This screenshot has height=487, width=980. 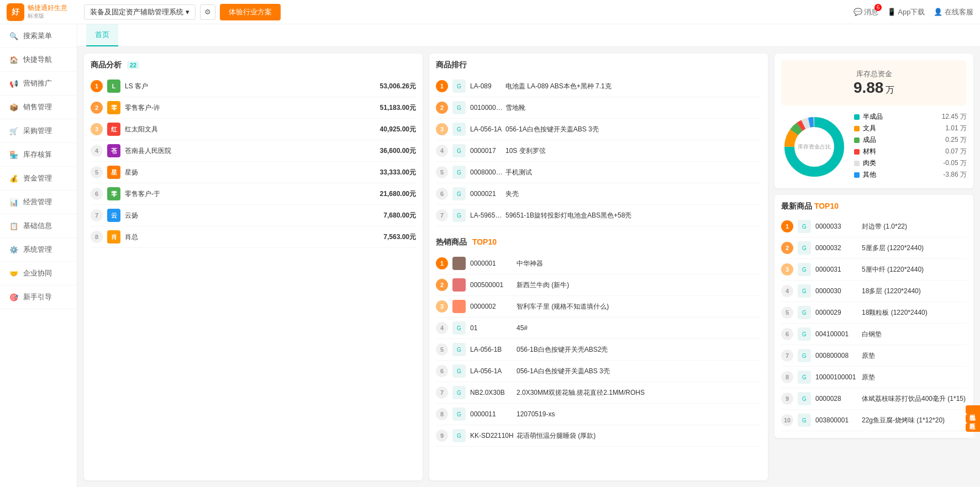 I want to click on hot-product-item: 3 0000002 智利车子里 (规格不知道填什么), so click(x=599, y=307).